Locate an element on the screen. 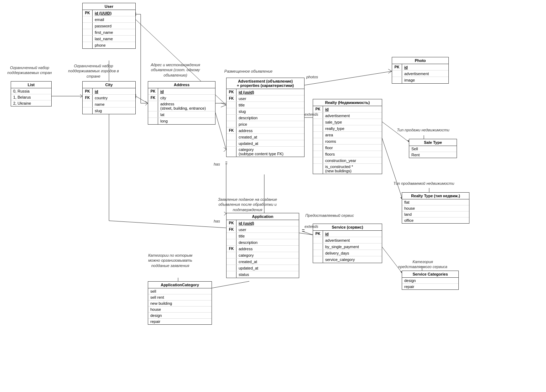 Image resolution: width=546 pixels, height=392 pixels. user-password-row: password is located at coordinates (109, 26).